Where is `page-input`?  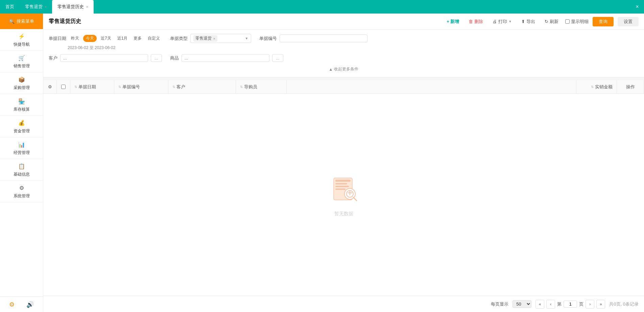
page-input is located at coordinates (570, 304).